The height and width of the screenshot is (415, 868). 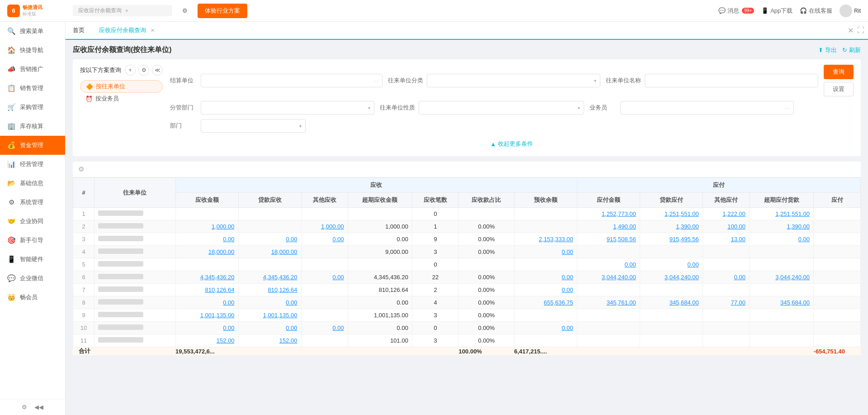 I want to click on sidebar-item-system: ⚙ 系统管理, so click(x=33, y=202).